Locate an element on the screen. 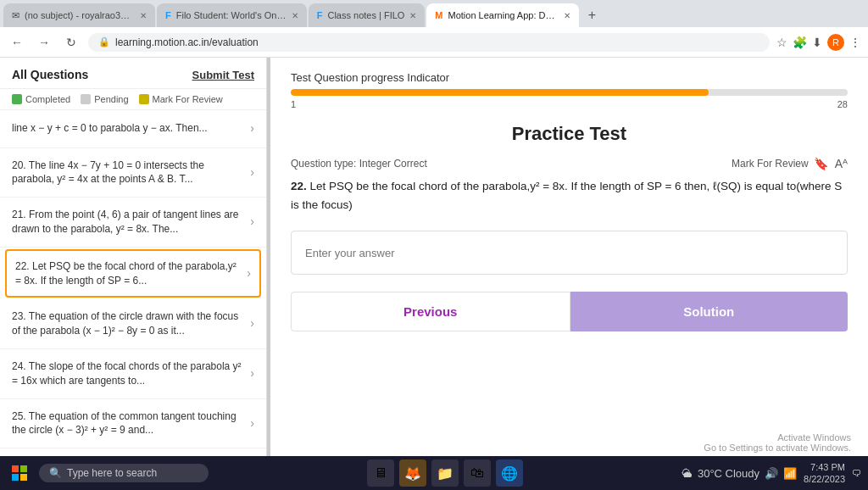  progress-label: Test Question progress Indicator is located at coordinates (570, 78).